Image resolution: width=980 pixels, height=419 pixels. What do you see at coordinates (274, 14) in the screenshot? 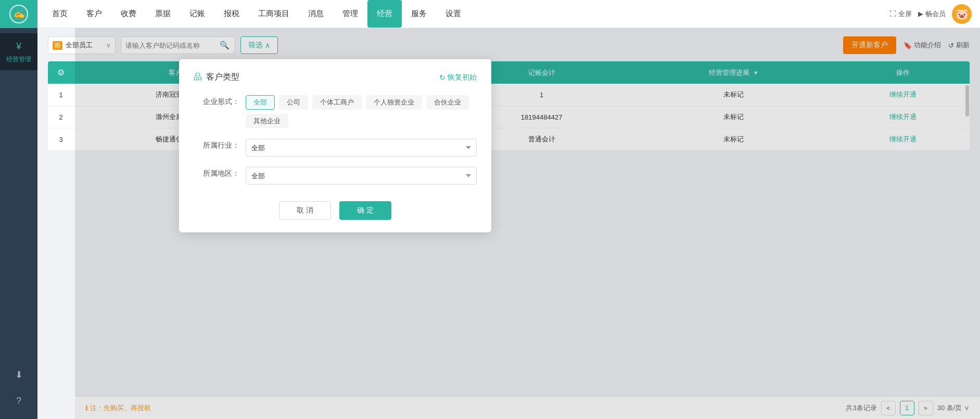
I see `nav-item-business: 工商项目` at bounding box center [274, 14].